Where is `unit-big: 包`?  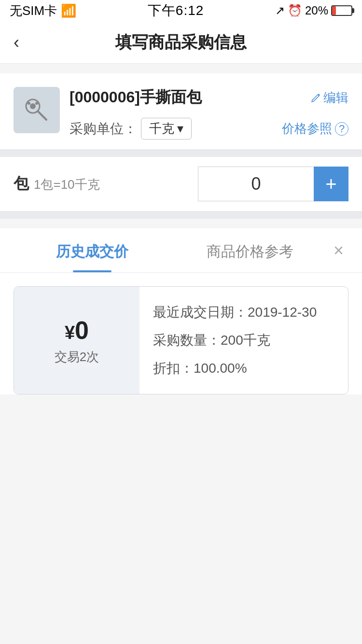 unit-big: 包 is located at coordinates (21, 184).